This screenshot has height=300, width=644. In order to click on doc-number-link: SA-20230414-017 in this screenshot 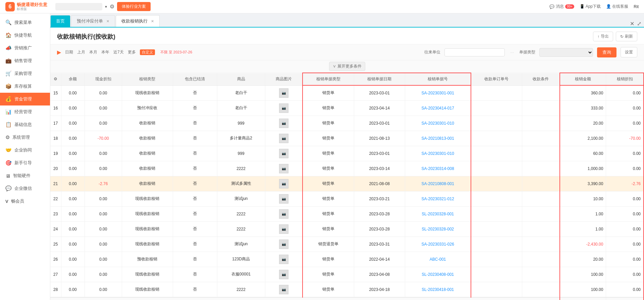, I will do `click(437, 108)`.